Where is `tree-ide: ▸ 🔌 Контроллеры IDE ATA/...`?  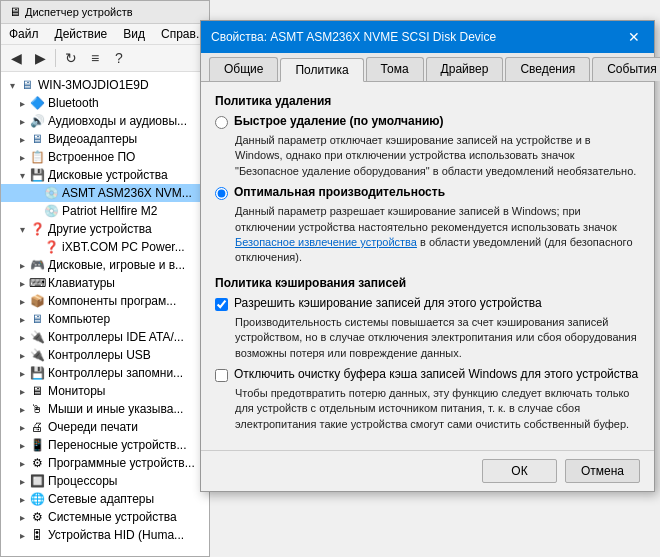 tree-ide: ▸ 🔌 Контроллеры IDE ATA/... is located at coordinates (105, 337).